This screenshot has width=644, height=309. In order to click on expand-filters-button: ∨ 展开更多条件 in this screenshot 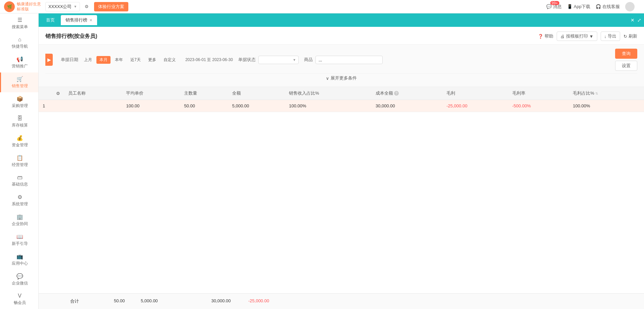, I will do `click(341, 78)`.